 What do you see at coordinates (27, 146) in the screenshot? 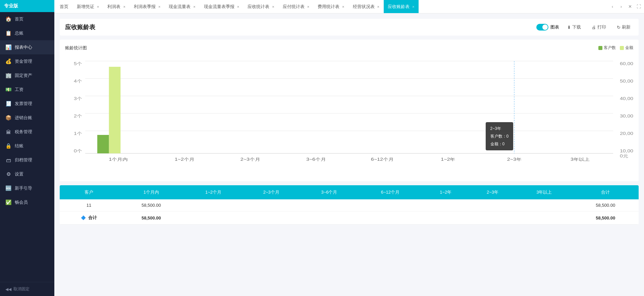
I see `sidebar-item-close: 🔒 结账` at bounding box center [27, 146].